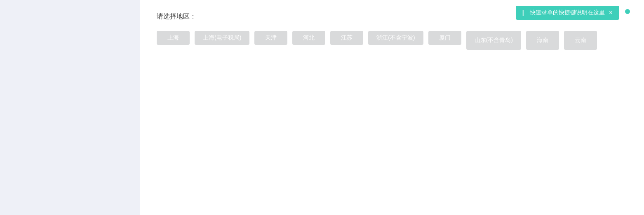 Image resolution: width=644 pixels, height=215 pixels. Describe the element at coordinates (628, 12) in the screenshot. I see `tooltip-dot` at that location.